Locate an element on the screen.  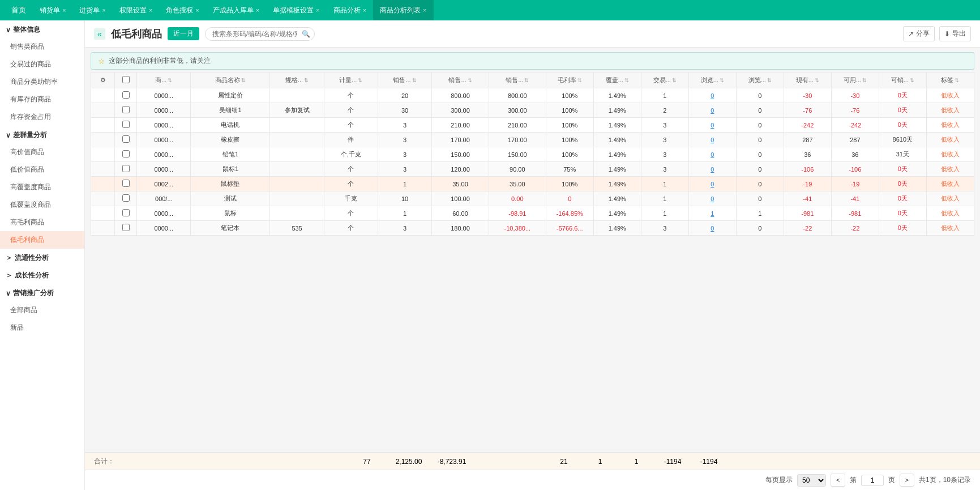
th-browse2: 浏览...⇅ is located at coordinates (760, 80).